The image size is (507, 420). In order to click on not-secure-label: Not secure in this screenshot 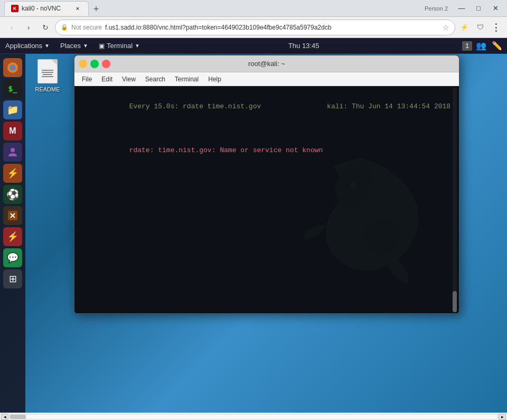, I will do `click(87, 27)`.